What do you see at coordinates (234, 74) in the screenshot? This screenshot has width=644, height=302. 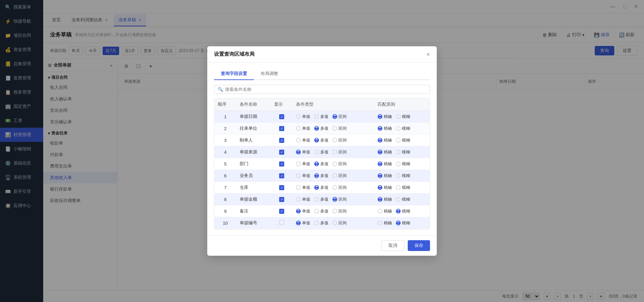 I see `modal-tab-query-fields: 查询字段设置` at bounding box center [234, 74].